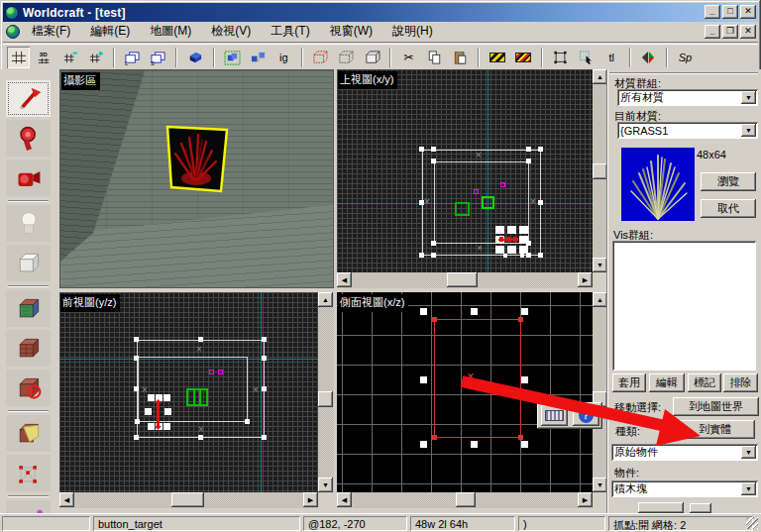 The image size is (761, 532). Describe the element at coordinates (188, 500) in the screenshot. I see `front-hscrollbar: ◀▶` at that location.